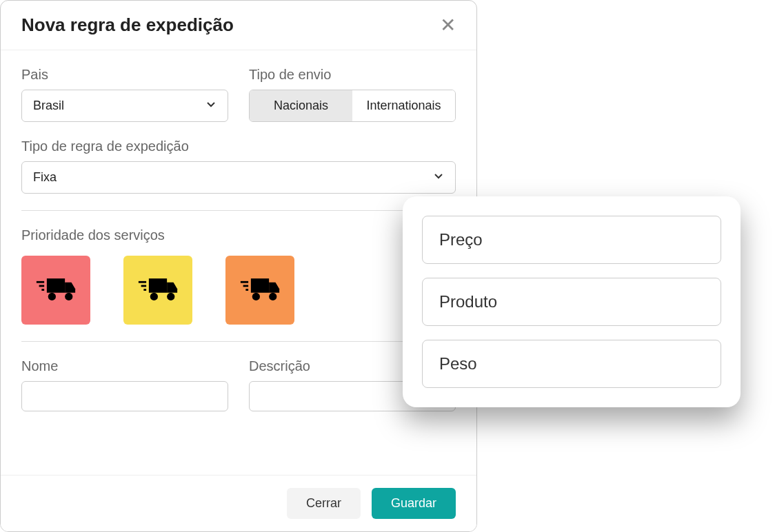  I want to click on shipping-type-label: Tipo de envio, so click(352, 74).